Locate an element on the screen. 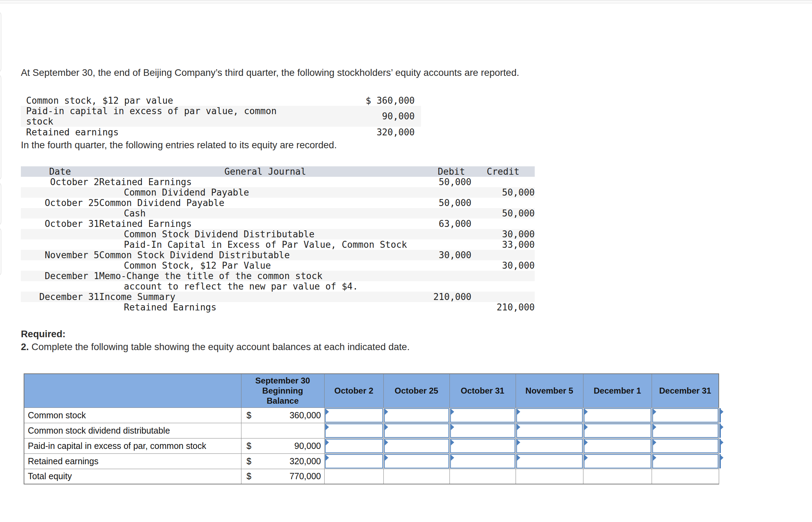 The image size is (812, 522). balance-row-label: Common stock is located at coordinates (133, 415).